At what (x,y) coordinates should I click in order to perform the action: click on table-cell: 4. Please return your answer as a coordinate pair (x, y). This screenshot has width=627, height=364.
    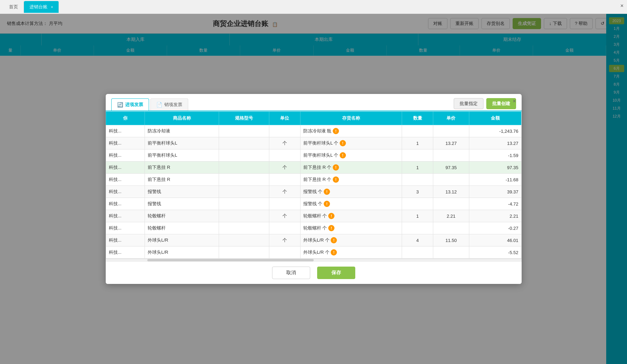
    Looking at the image, I should click on (418, 241).